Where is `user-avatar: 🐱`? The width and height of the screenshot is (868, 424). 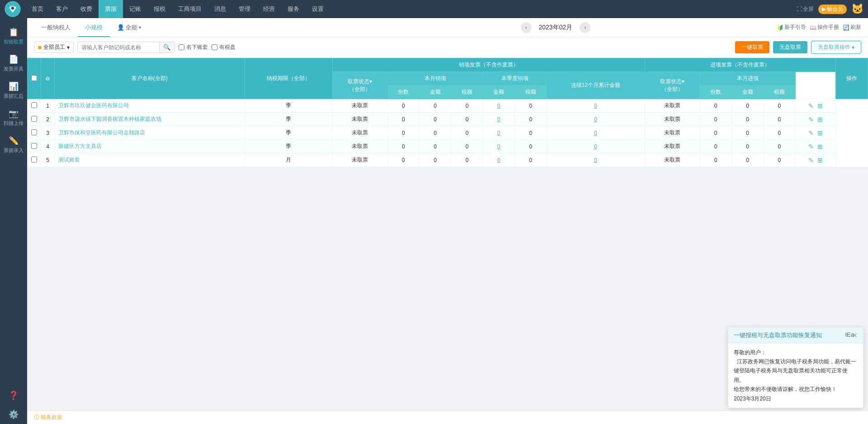 user-avatar: 🐱 is located at coordinates (857, 9).